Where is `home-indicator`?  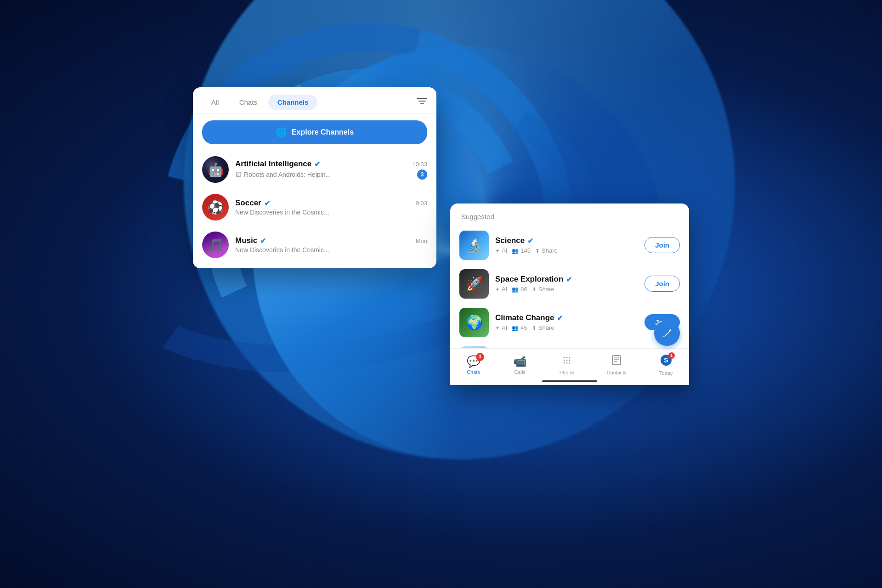 home-indicator is located at coordinates (570, 381).